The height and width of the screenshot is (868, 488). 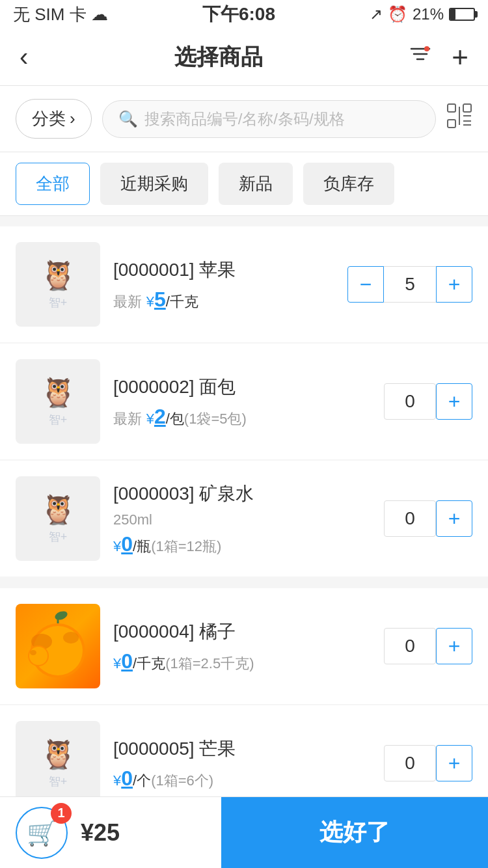 What do you see at coordinates (242, 661) in the screenshot?
I see `product-price-p4: ¥0/千克(1箱=2.5千克)` at bounding box center [242, 661].